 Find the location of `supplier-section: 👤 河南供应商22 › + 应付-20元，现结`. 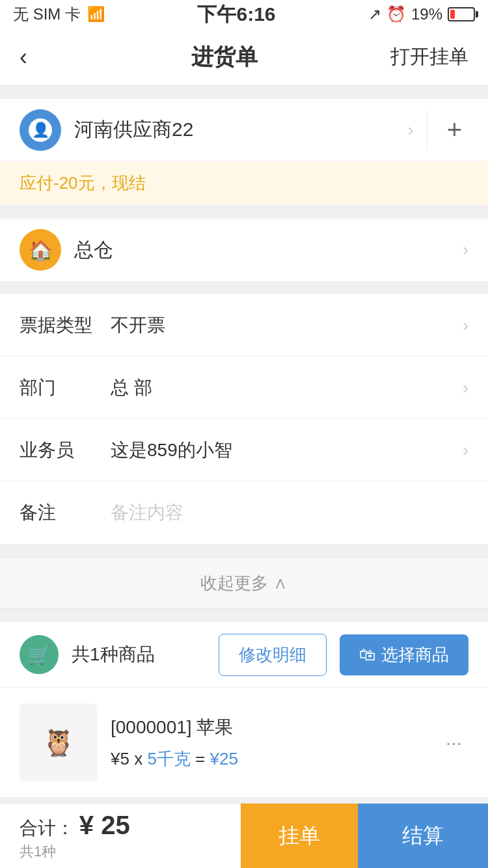

supplier-section: 👤 河南供应商22 › + 应付-20元，现结 is located at coordinates (244, 152).